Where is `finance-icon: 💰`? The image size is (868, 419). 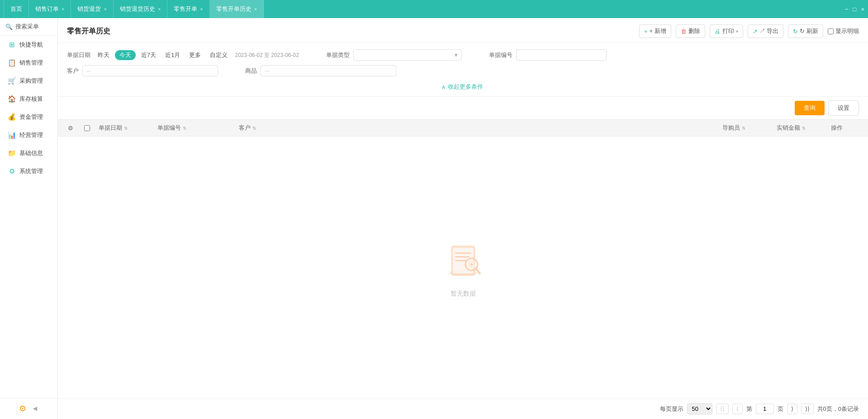 finance-icon: 💰 is located at coordinates (12, 117).